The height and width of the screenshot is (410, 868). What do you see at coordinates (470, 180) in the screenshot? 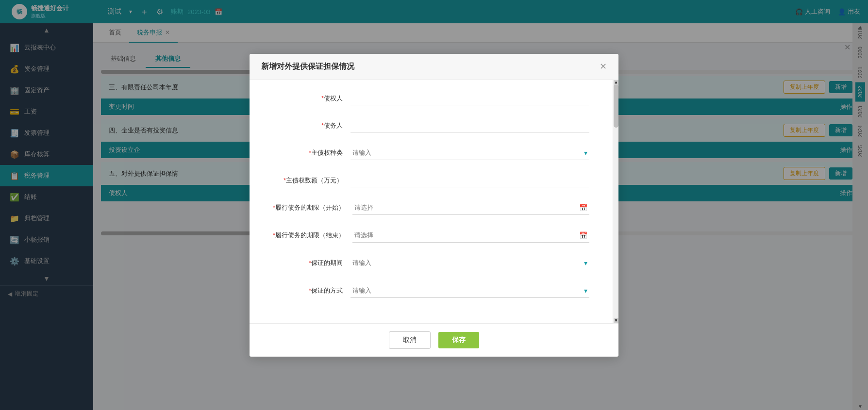
I see `claim-amount-input` at bounding box center [470, 180].